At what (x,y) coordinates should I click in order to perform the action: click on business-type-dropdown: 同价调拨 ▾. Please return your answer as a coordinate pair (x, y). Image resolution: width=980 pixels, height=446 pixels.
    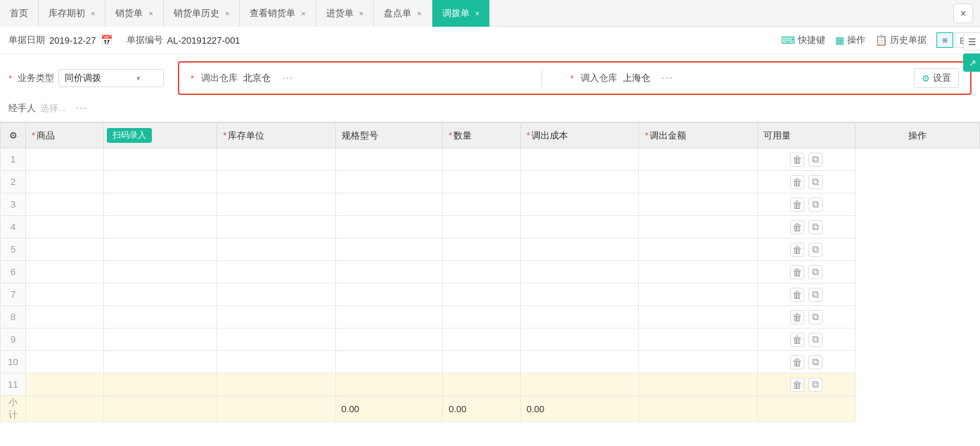
    Looking at the image, I should click on (111, 78).